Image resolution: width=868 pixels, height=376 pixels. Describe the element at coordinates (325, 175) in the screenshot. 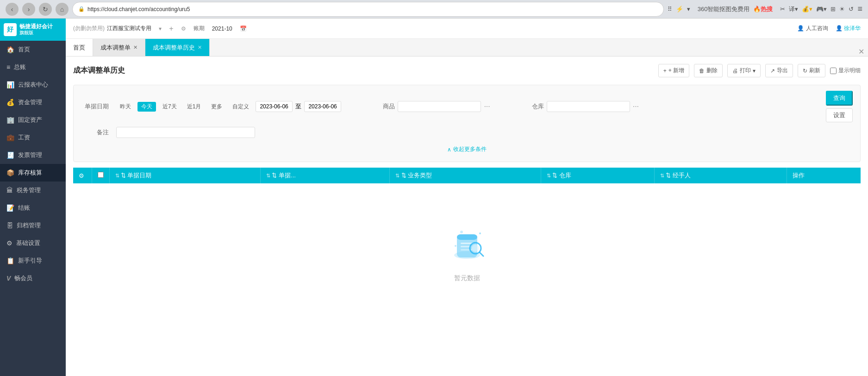

I see `col-number: ⇅ 单据...` at that location.